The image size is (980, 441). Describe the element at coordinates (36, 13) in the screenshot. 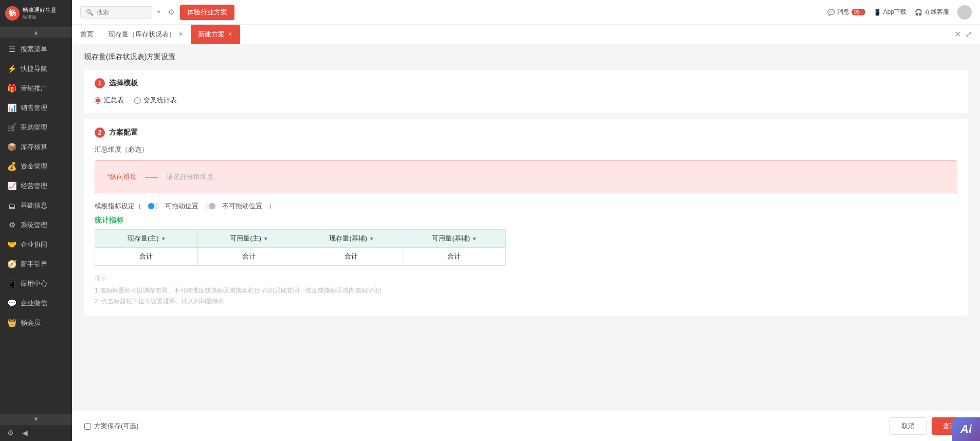

I see `sidebar-logo: 畅 畅康通好生意 标准版` at that location.